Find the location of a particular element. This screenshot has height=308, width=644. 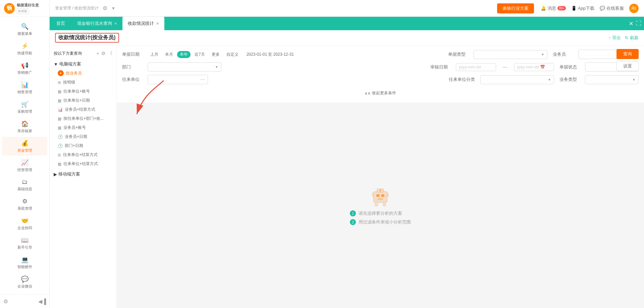

sidebar-item-marketing: 📢 营销推广 is located at coordinates (25, 68).